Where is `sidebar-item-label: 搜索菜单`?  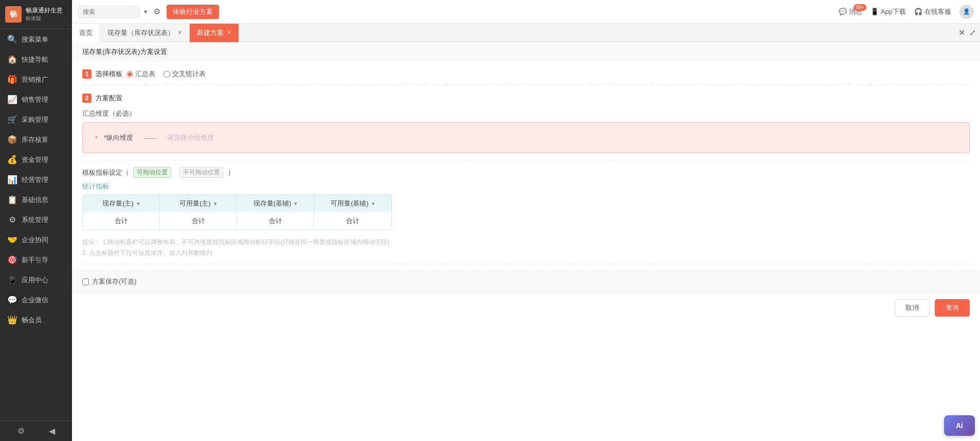
sidebar-item-label: 搜索菜单 is located at coordinates (35, 40).